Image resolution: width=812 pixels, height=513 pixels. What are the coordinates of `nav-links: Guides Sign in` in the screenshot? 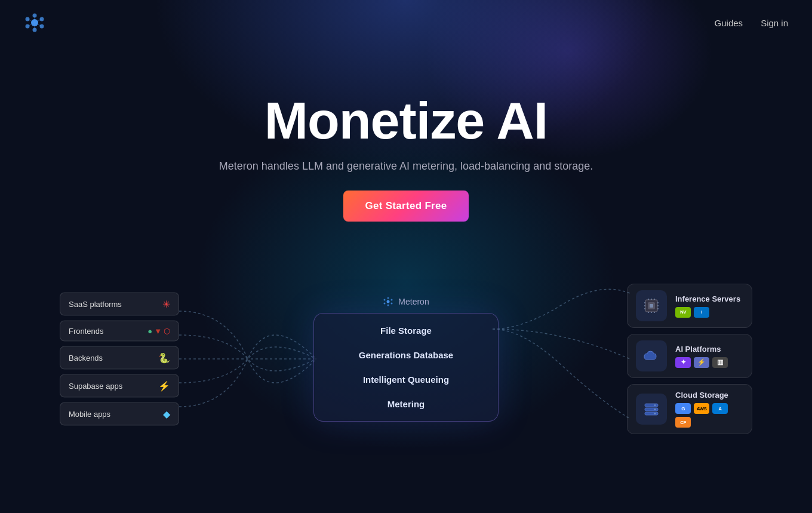 It's located at (751, 23).